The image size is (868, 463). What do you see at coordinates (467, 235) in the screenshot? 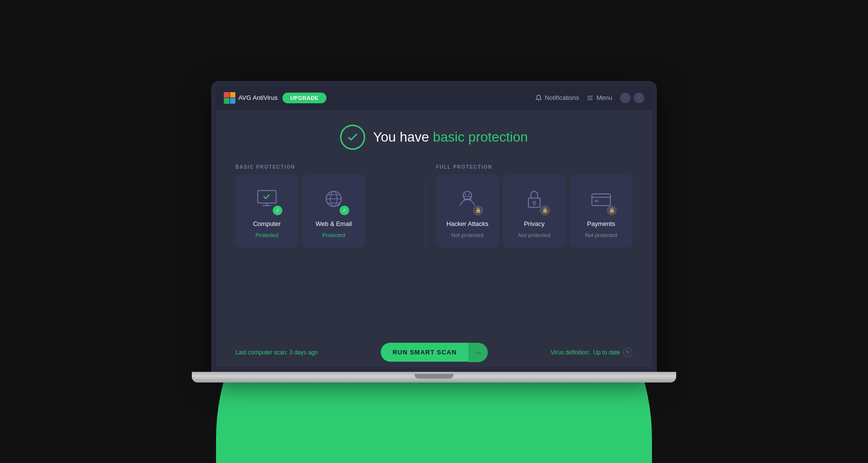
I see `hacker-card-status: Not protected` at bounding box center [467, 235].